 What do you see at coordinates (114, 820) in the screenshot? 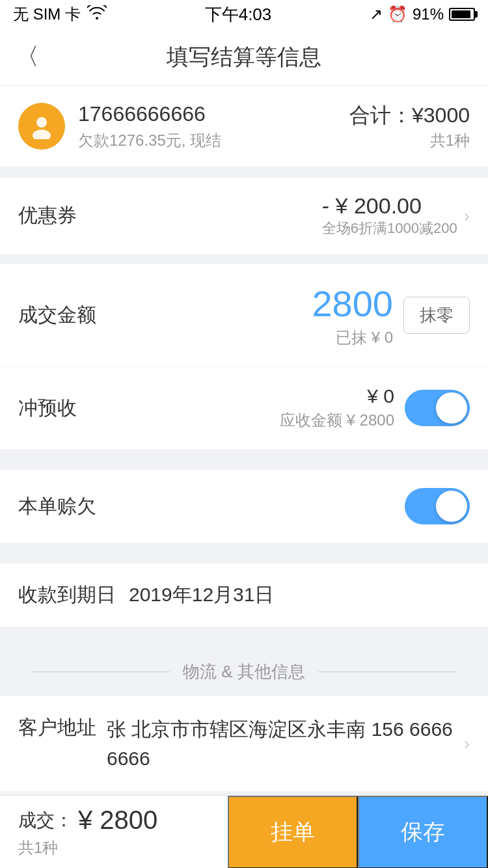
I see `bottom-deal: 成交： ¥ 2800` at bounding box center [114, 820].